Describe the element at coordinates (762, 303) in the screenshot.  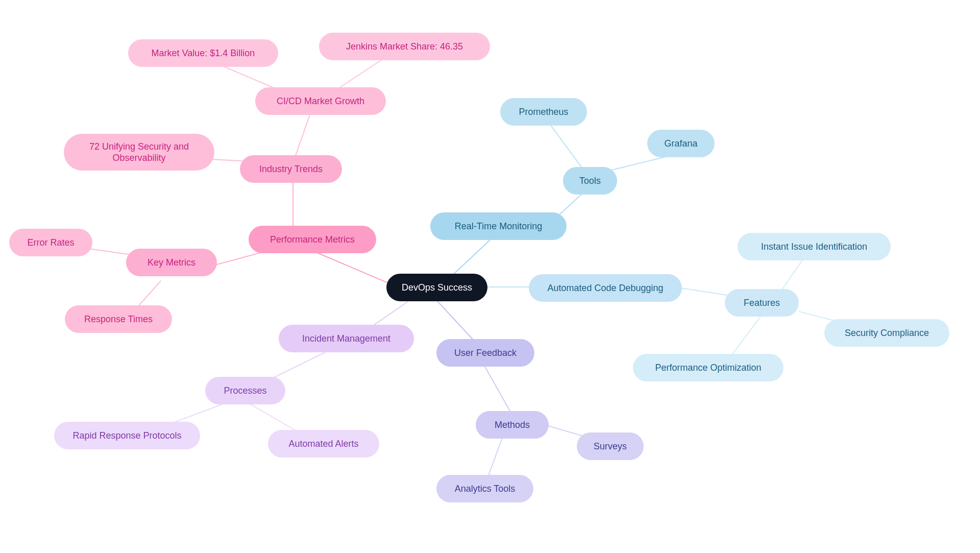
I see `node-features: Features` at that location.